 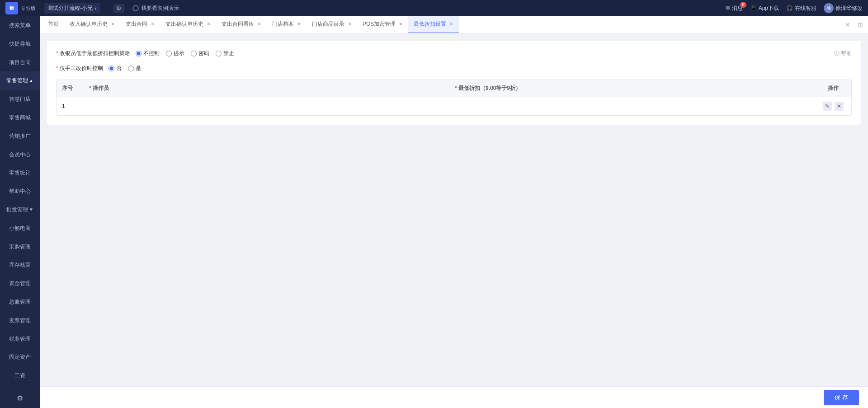 What do you see at coordinates (81, 68) in the screenshot?
I see `manual-control-text: 仅手工改价时控制` at bounding box center [81, 68].